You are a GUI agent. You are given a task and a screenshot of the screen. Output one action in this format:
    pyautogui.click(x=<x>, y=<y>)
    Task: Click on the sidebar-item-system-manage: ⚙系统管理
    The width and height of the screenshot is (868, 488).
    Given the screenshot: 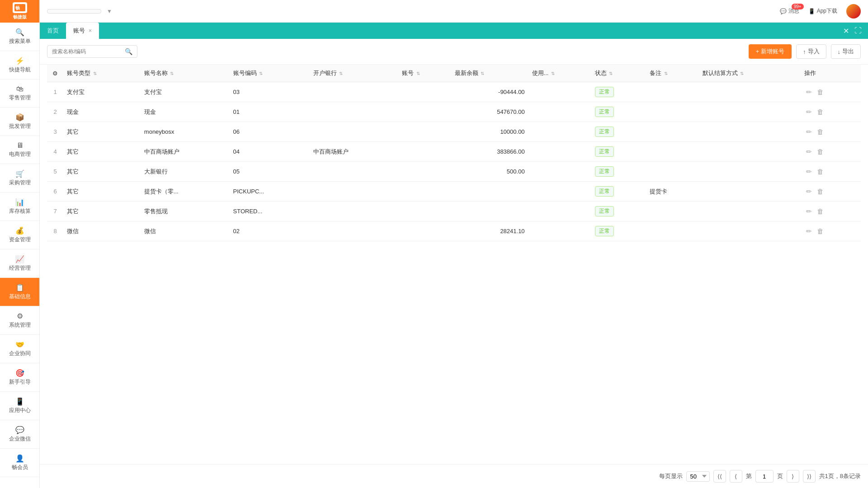 What is the action you would take?
    pyautogui.click(x=20, y=321)
    